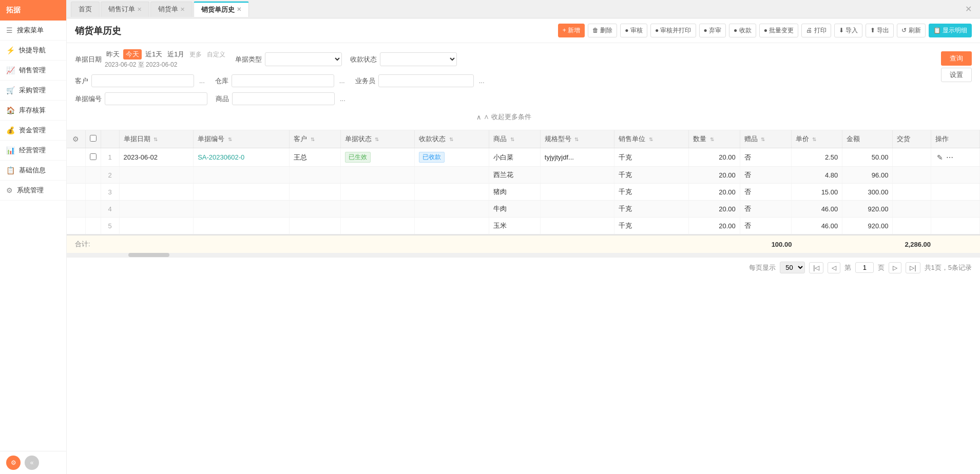 The height and width of the screenshot is (474, 980). Describe the element at coordinates (950, 157) in the screenshot. I see `row-more-btn: ⋯` at that location.